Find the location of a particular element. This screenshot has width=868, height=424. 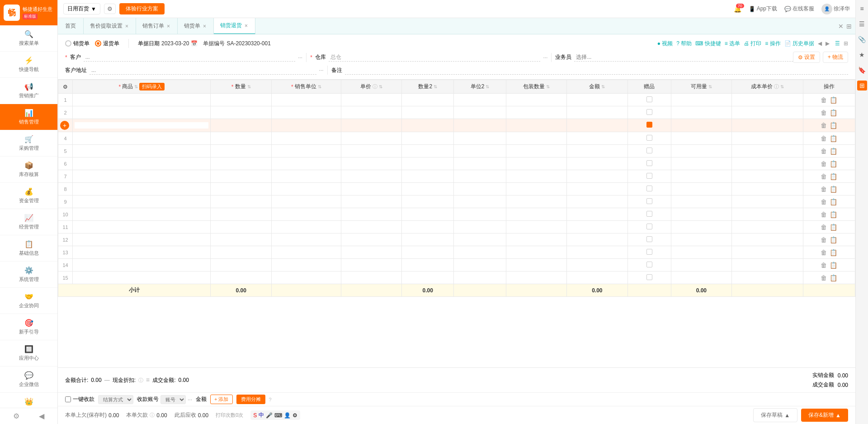

calc-method-select: 结算方式 is located at coordinates (116, 400).